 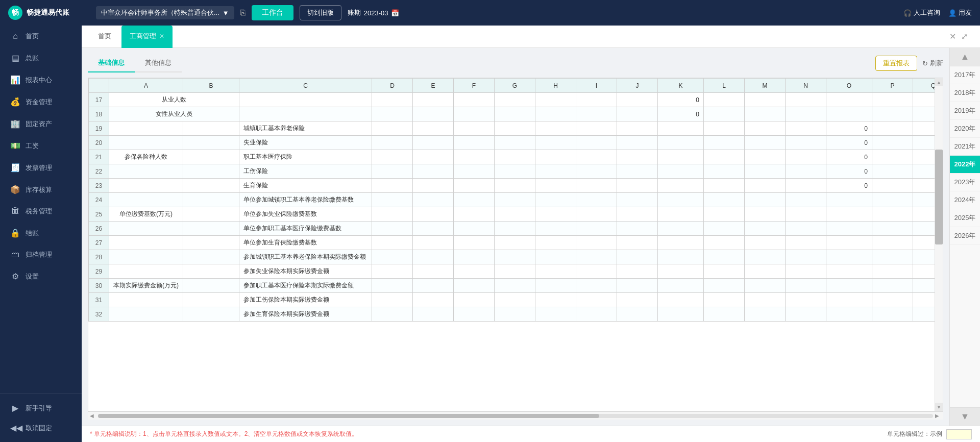 I want to click on cell-c: 参加城镇职工基本养老保险本期实际缴费金额, so click(x=306, y=257).